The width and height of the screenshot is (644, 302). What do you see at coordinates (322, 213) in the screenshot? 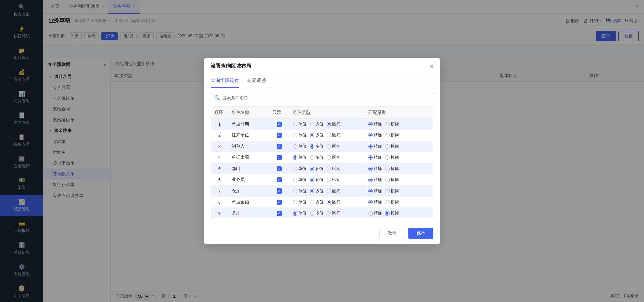
I see `settings-row: 9备注✓单值多值区间精确模糊` at bounding box center [322, 213].